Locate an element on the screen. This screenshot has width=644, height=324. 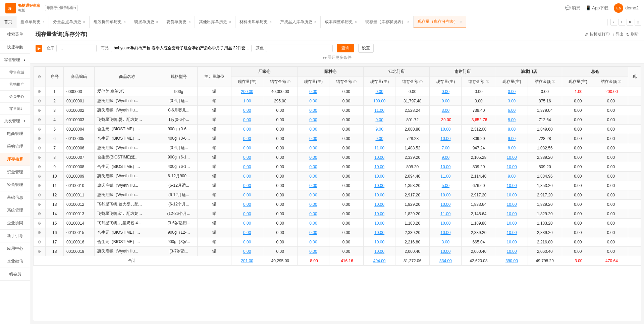
warehouse-input is located at coordinates (76, 48).